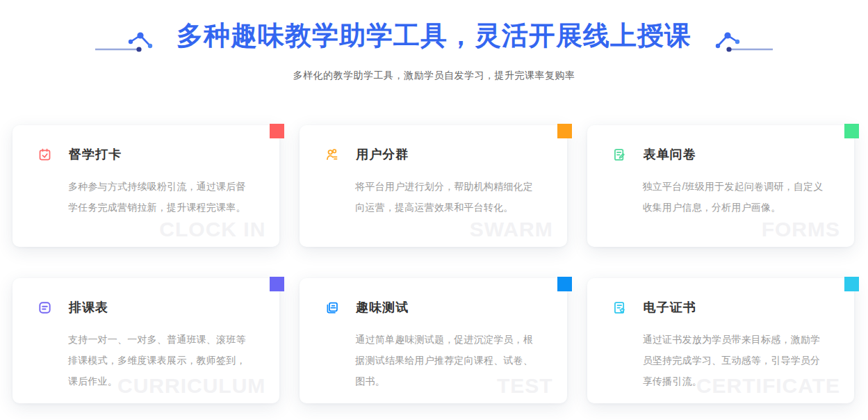  I want to click on card-description: 多种参与方式持续吸粉引流，通过课后督学任务完成营销拉新，提升课程完课率。, so click(158, 197).